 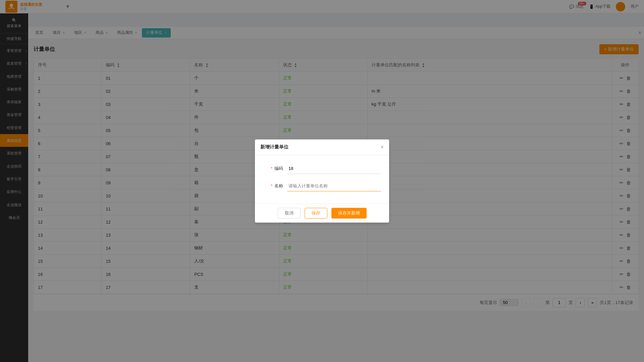 I want to click on code-form-row: * 编码, so click(x=322, y=169).